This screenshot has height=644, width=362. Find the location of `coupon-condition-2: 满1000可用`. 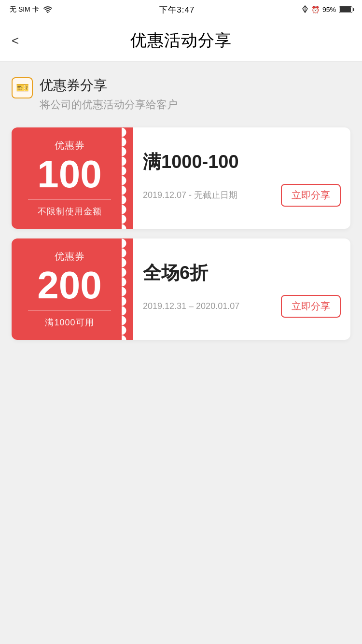

coupon-condition-2: 满1000可用 is located at coordinates (70, 322).